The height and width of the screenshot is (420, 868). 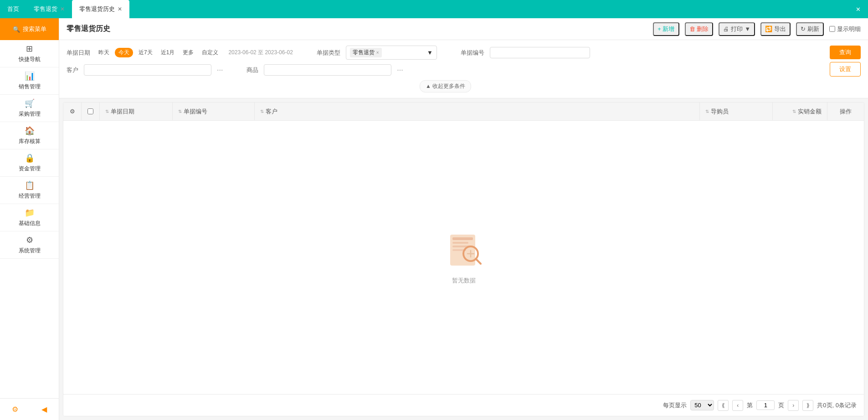 What do you see at coordinates (30, 103) in the screenshot?
I see `purchase-icon: 🛒` at bounding box center [30, 103].